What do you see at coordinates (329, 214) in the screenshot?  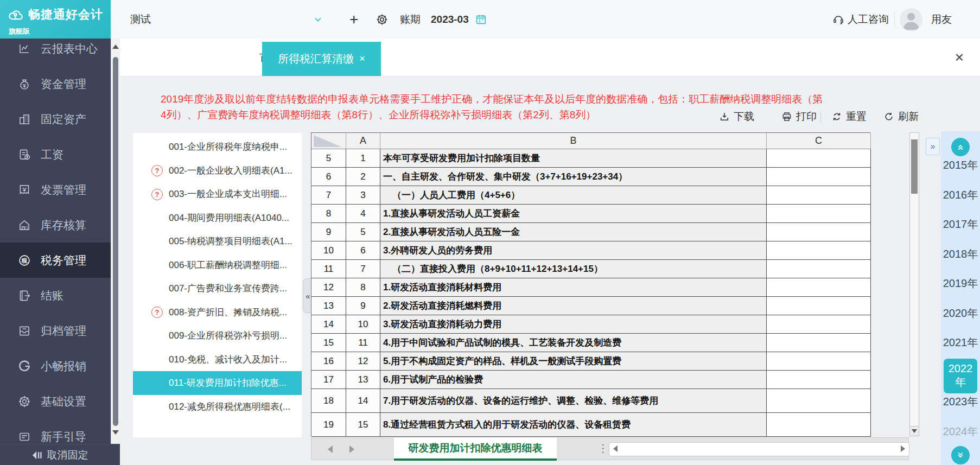 I see `grid-row-header: 8` at bounding box center [329, 214].